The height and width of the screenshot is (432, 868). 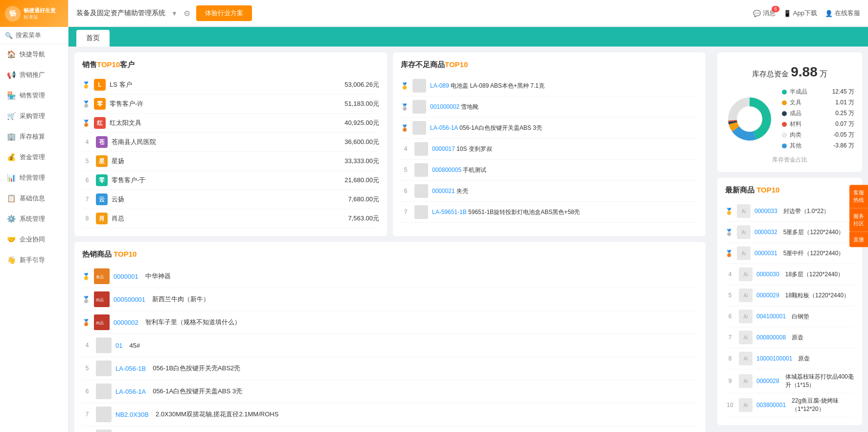 What do you see at coordinates (100, 104) in the screenshot?
I see `customer-badge: 零` at bounding box center [100, 104].